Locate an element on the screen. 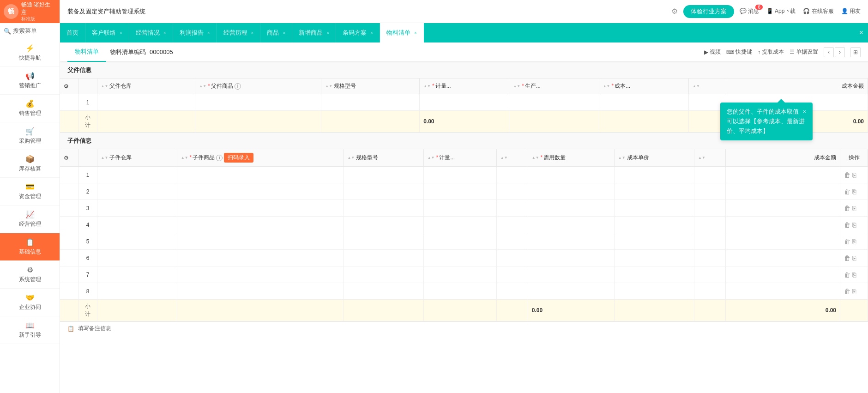 The image size is (868, 393). parent-row1-produce is located at coordinates (554, 103).